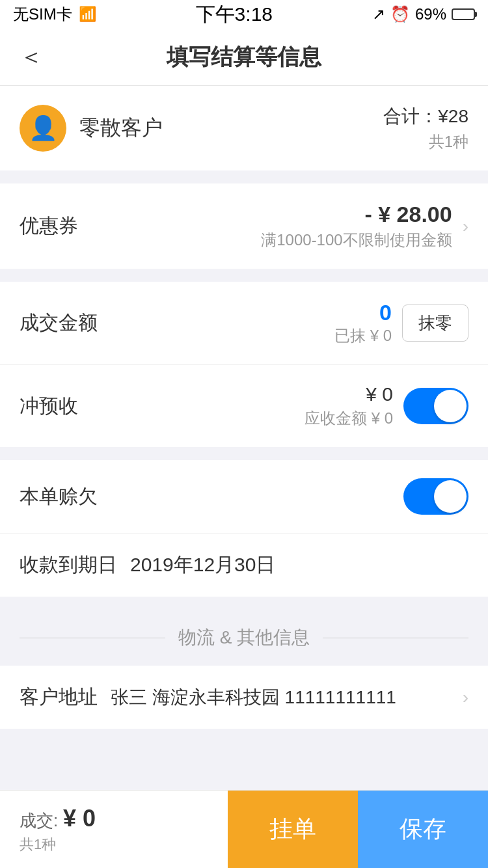 The width and height of the screenshot is (488, 868). What do you see at coordinates (244, 497) in the screenshot?
I see `credit-row: 本单赊欠` at bounding box center [244, 497].